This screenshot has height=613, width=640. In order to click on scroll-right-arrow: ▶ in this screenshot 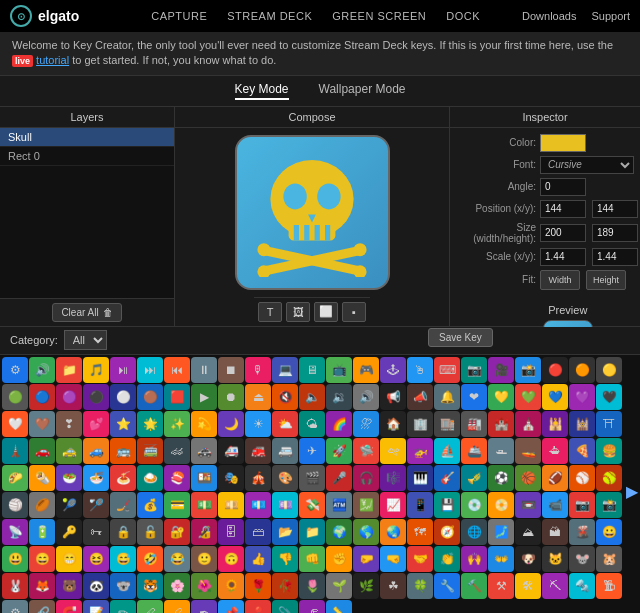, I will do `click(632, 492)`.